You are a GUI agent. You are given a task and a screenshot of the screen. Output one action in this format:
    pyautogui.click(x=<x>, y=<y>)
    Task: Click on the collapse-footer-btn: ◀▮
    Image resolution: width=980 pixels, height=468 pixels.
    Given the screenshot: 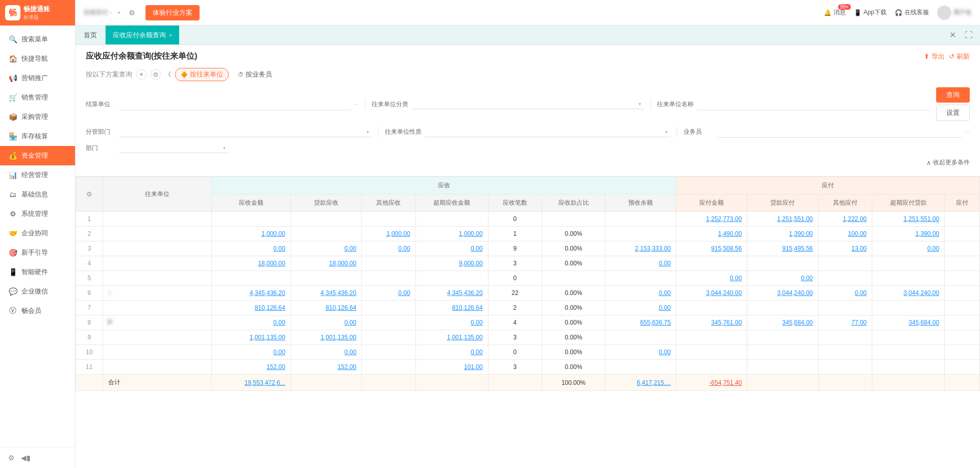 What is the action you would take?
    pyautogui.click(x=26, y=458)
    